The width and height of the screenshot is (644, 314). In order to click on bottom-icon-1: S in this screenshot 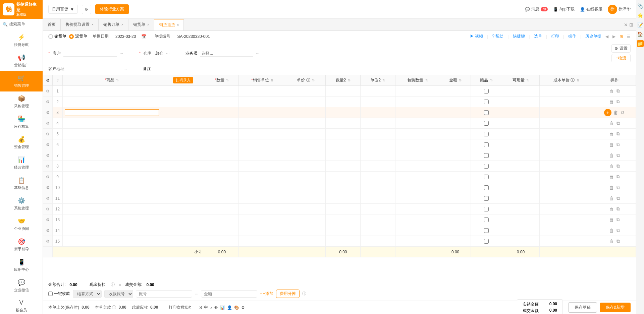, I will do `click(201, 308)`.